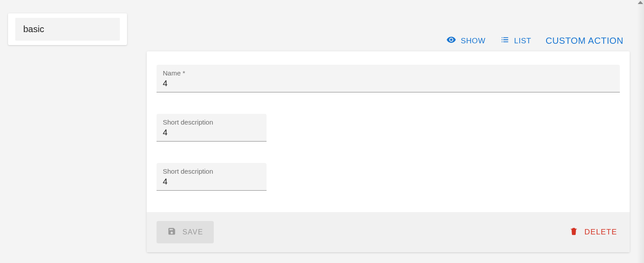 The width and height of the screenshot is (644, 263). Describe the element at coordinates (212, 128) in the screenshot. I see `field-short-description-1: Short description` at that location.